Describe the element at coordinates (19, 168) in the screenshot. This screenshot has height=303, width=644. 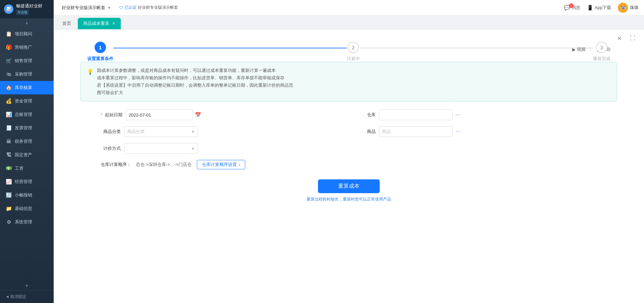
I see `sidebar-item-label: 工资` at that location.